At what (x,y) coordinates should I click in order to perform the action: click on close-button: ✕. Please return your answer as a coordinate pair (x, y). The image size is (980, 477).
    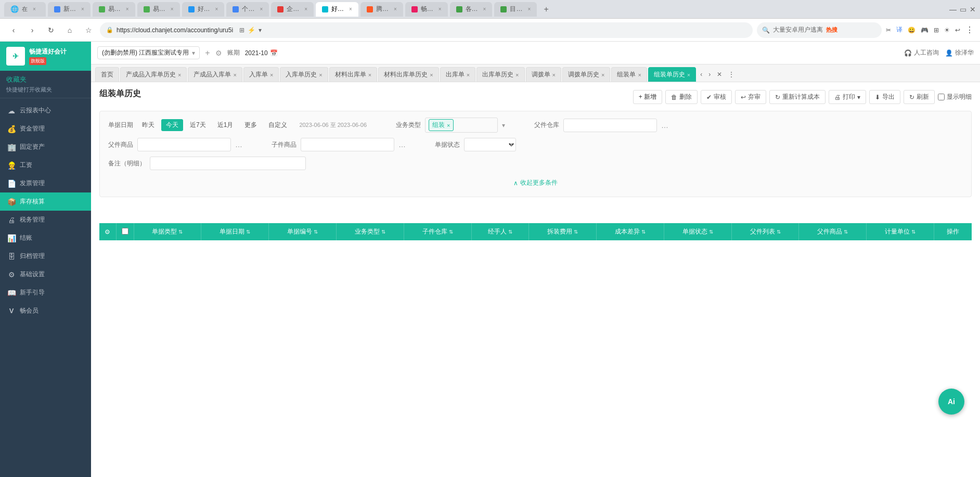
    Looking at the image, I should click on (973, 9).